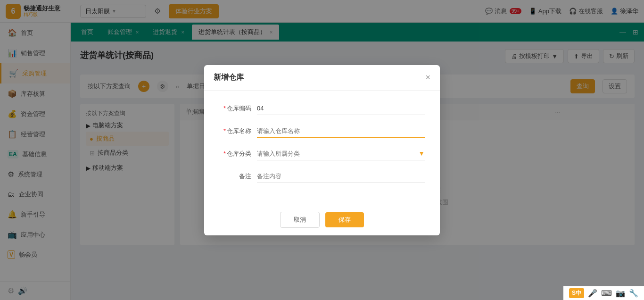 The width and height of the screenshot is (644, 300). I want to click on camera-icon: 📷, so click(620, 293).